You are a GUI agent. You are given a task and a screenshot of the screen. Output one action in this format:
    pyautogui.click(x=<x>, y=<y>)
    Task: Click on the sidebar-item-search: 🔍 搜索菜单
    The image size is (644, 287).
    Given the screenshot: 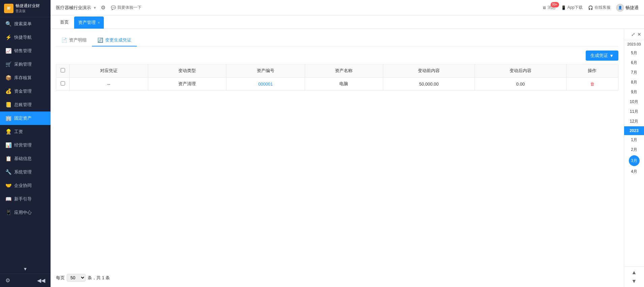 What is the action you would take?
    pyautogui.click(x=25, y=24)
    